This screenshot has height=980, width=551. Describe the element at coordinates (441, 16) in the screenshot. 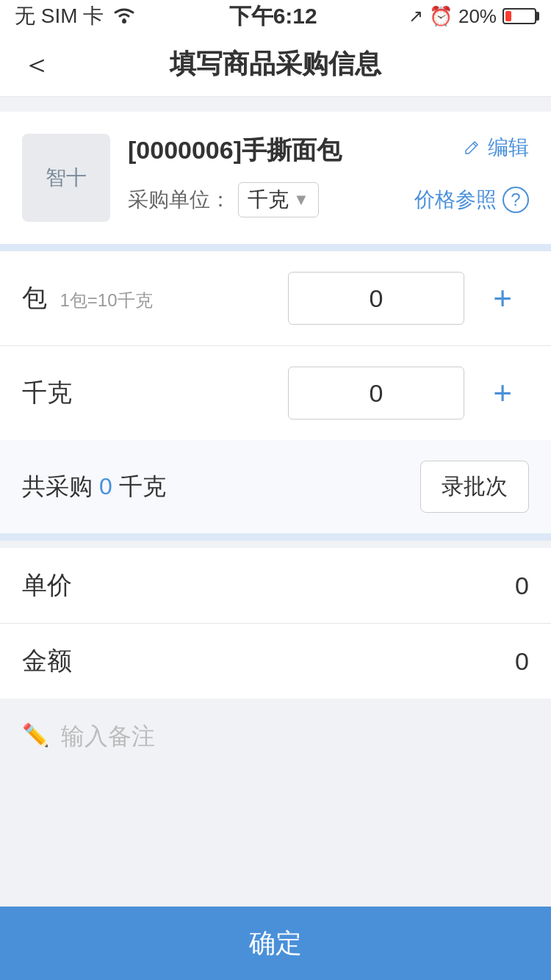

I see `alarm-icon: ⏰` at that location.